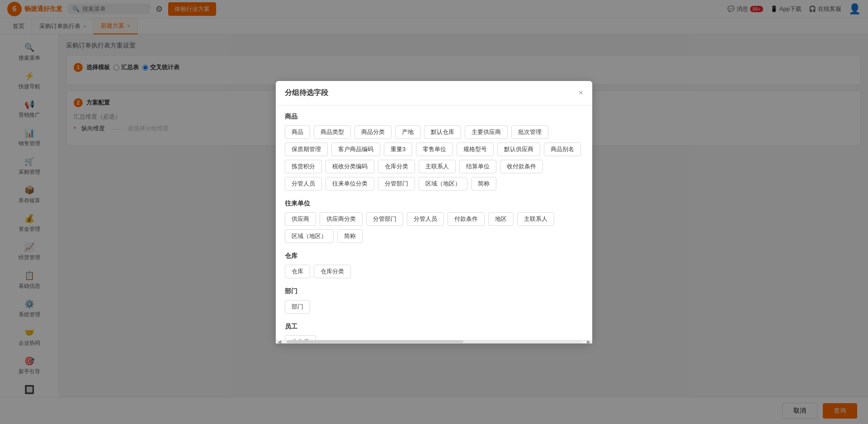 Image resolution: width=868 pixels, height=424 pixels. I want to click on field-group-counterpart-title: 往来单位, so click(434, 204).